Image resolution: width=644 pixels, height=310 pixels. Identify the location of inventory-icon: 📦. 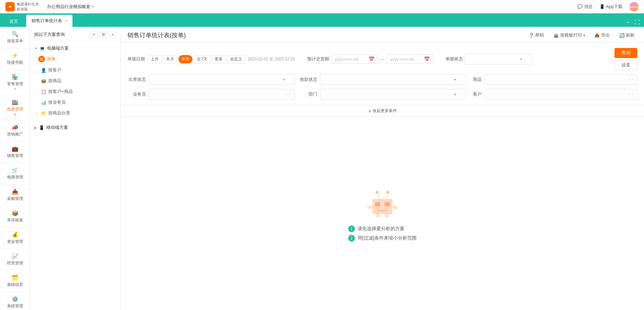
(15, 213).